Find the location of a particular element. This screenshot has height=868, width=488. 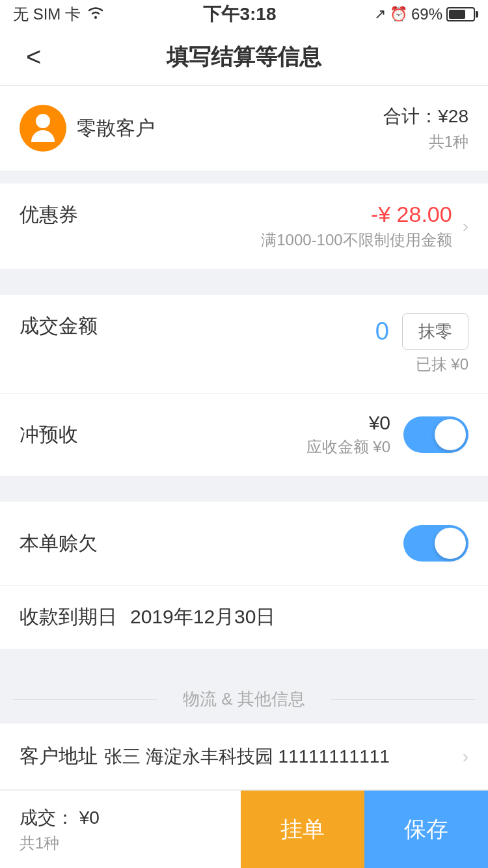

precollect-sub: 应收金额 ¥0 is located at coordinates (349, 447).